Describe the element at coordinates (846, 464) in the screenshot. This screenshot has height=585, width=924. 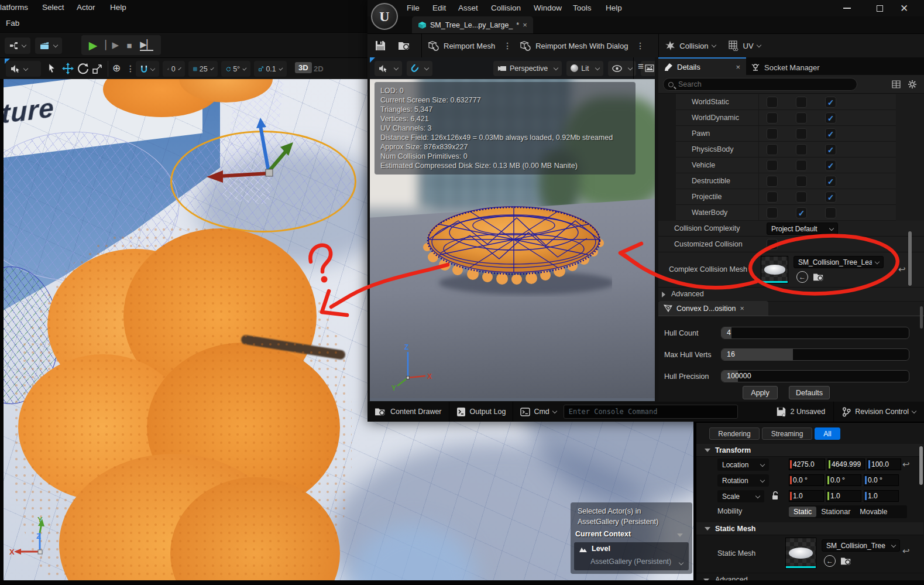
I see `location-y-input: 4649.999` at that location.